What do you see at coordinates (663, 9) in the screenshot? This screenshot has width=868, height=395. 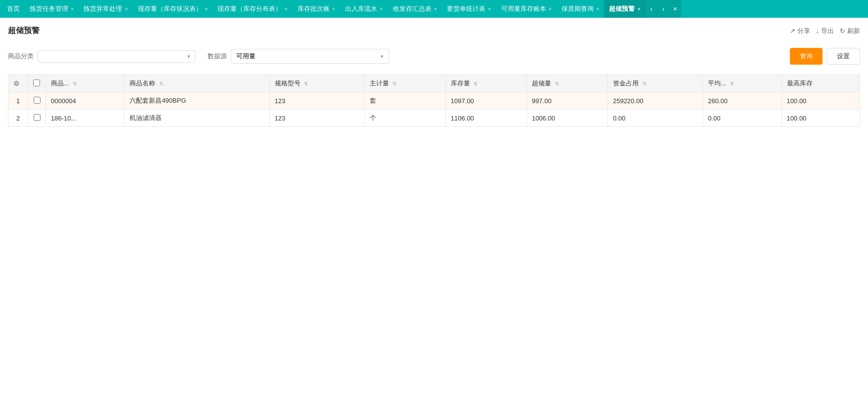 I see `nav-next-arrow: ›` at bounding box center [663, 9].